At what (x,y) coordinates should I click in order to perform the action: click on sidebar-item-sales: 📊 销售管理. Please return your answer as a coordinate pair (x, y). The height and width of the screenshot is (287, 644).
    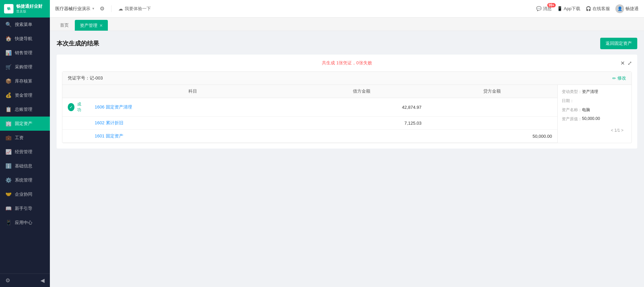
    Looking at the image, I should click on (25, 53).